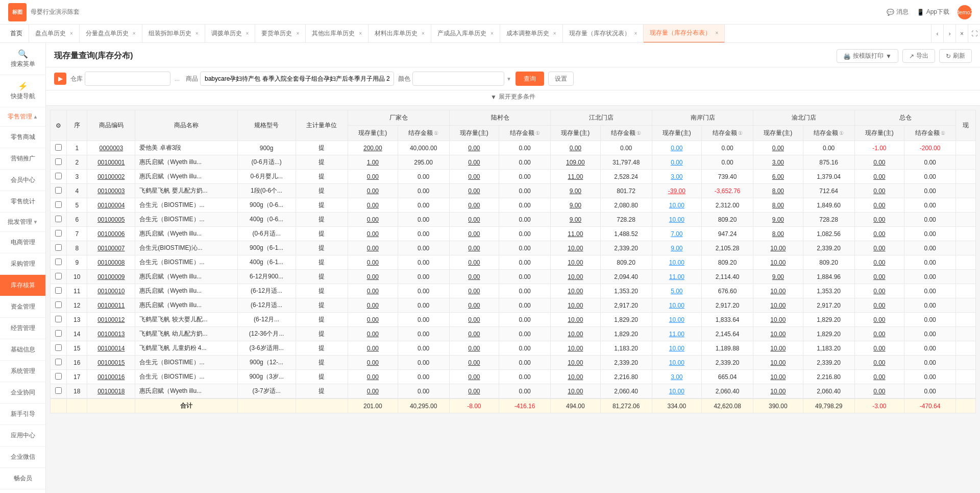 This screenshot has width=980, height=493. Describe the element at coordinates (22, 286) in the screenshot. I see `sidebar-item-inventory: 库存核算` at that location.